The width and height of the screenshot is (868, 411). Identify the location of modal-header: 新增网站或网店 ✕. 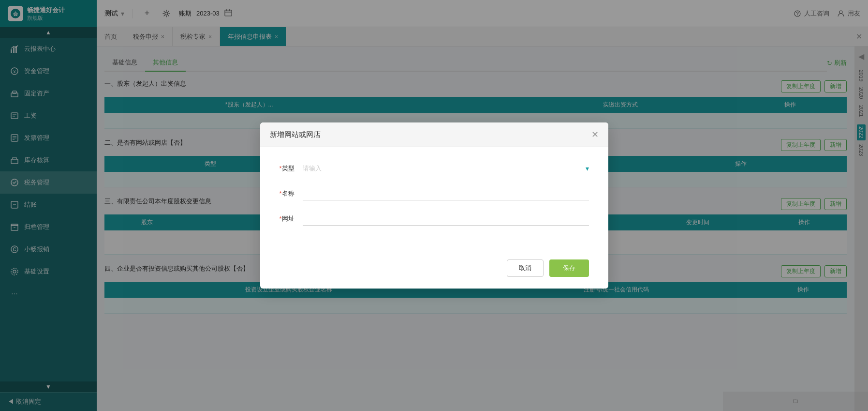
(434, 135).